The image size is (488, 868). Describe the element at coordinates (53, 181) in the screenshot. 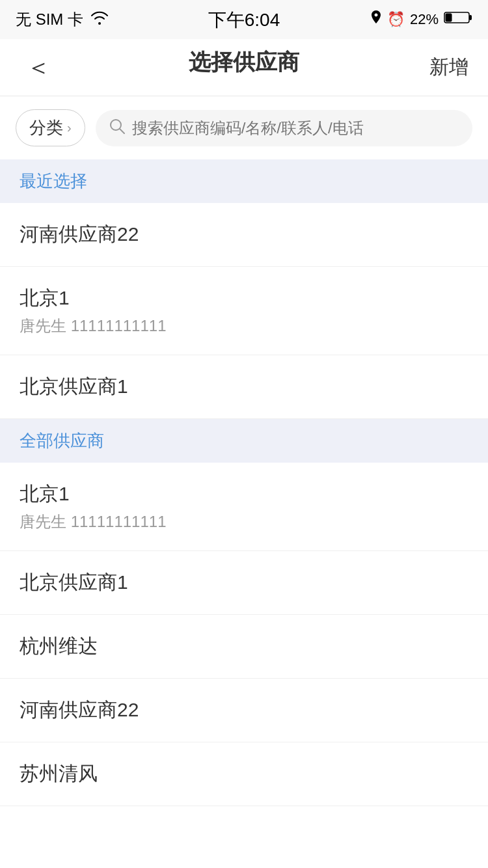

I see `recent-section-title: 最近选择` at that location.